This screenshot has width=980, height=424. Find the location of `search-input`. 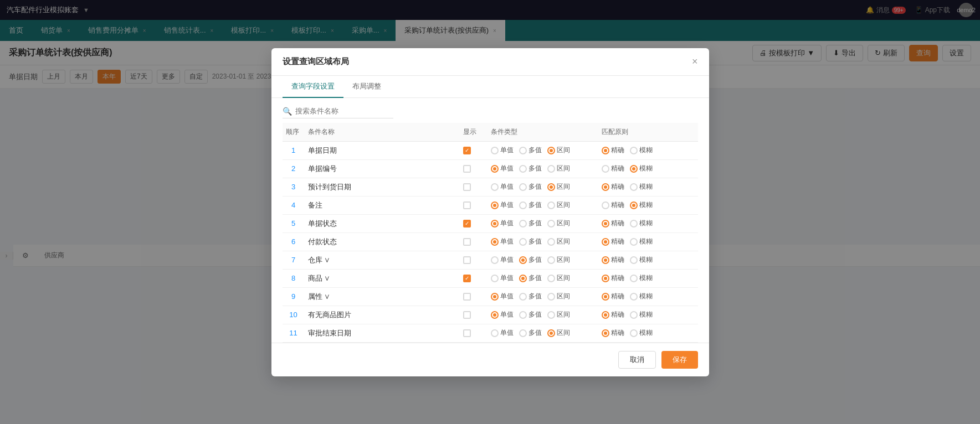

search-input is located at coordinates (340, 111).